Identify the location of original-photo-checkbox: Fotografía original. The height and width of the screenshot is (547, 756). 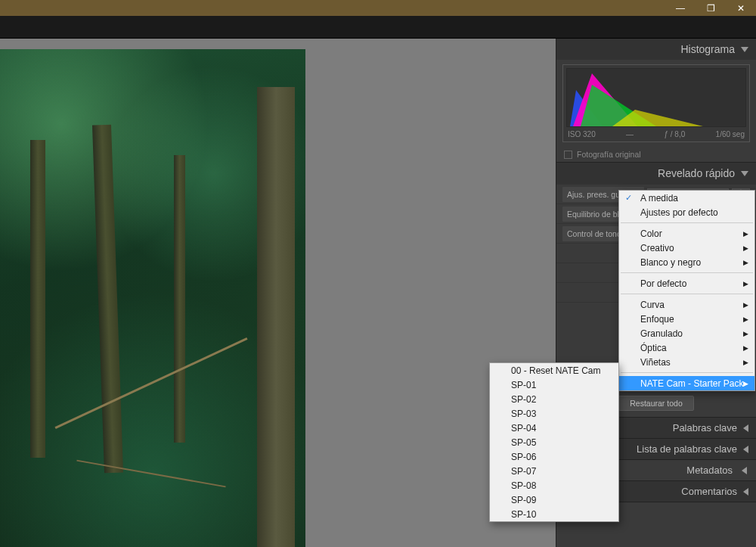
(656, 154).